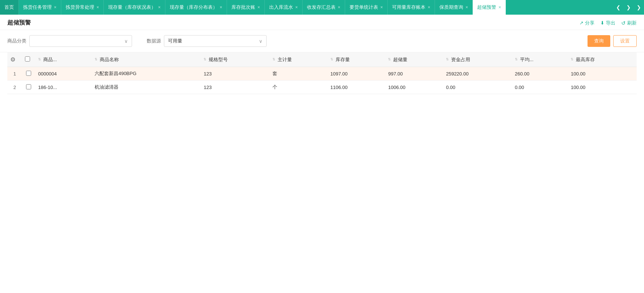 The height and width of the screenshot is (293, 644). Describe the element at coordinates (625, 41) in the screenshot. I see `setting-button: 设置` at that location.